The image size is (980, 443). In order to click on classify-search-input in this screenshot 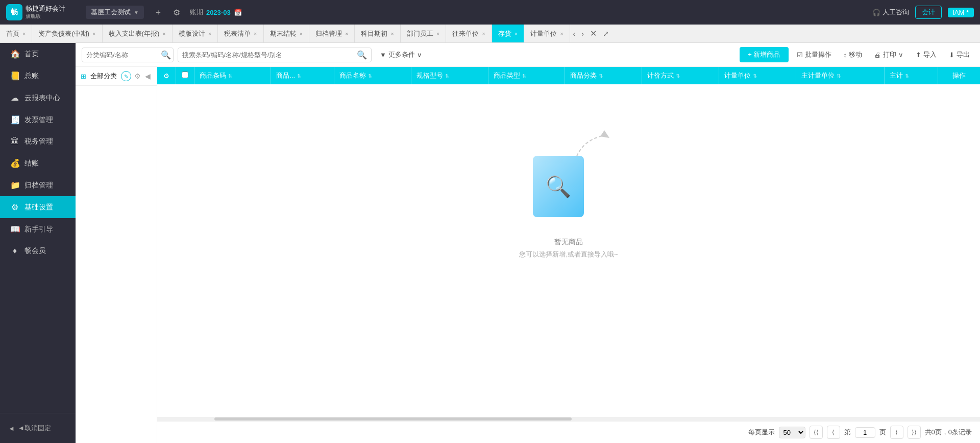, I will do `click(122, 55)`.